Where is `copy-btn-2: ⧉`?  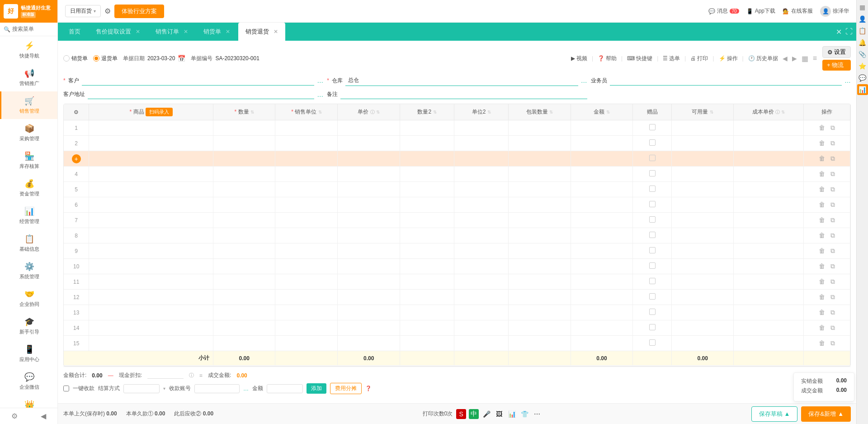 copy-btn-2: ⧉ is located at coordinates (833, 143).